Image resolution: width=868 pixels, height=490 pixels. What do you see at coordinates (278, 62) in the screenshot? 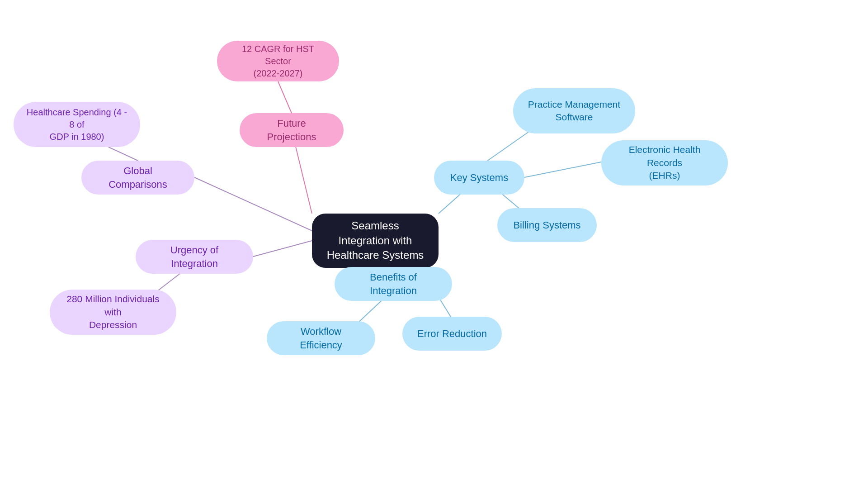
I see `cagr-label: 12 CAGR for HST Sector (2022-2027)` at bounding box center [278, 62].